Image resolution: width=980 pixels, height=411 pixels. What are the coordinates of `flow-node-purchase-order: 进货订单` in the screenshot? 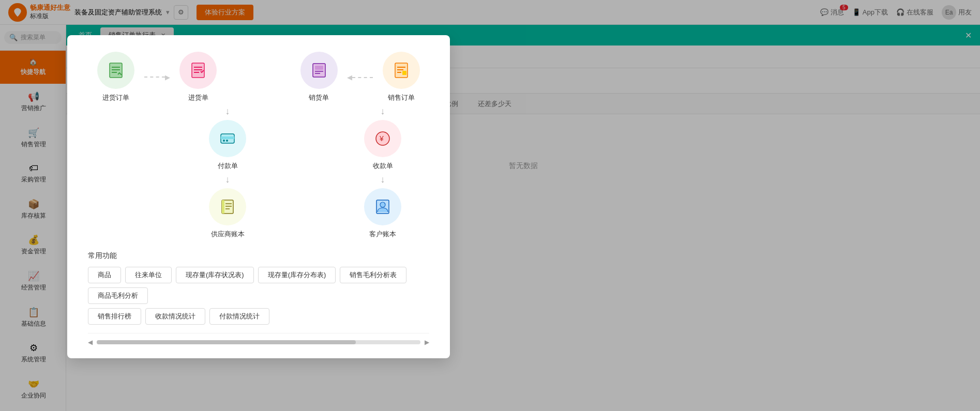 It's located at (116, 77).